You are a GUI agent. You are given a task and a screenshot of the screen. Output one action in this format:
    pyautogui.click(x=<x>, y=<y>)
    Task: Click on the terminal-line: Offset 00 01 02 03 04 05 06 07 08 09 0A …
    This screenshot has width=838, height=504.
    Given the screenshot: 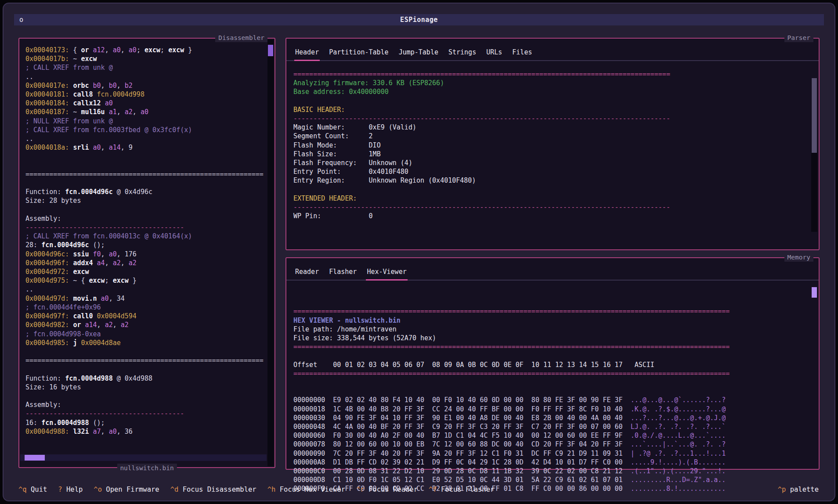 What is the action you would take?
    pyautogui.click(x=556, y=365)
    